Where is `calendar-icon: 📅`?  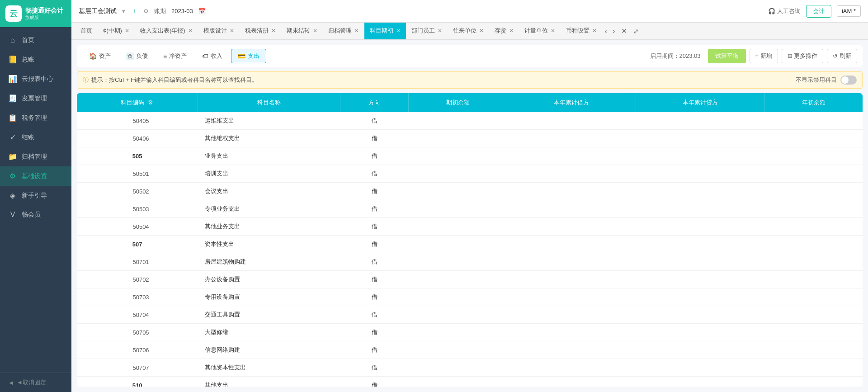 calendar-icon: 📅 is located at coordinates (202, 11).